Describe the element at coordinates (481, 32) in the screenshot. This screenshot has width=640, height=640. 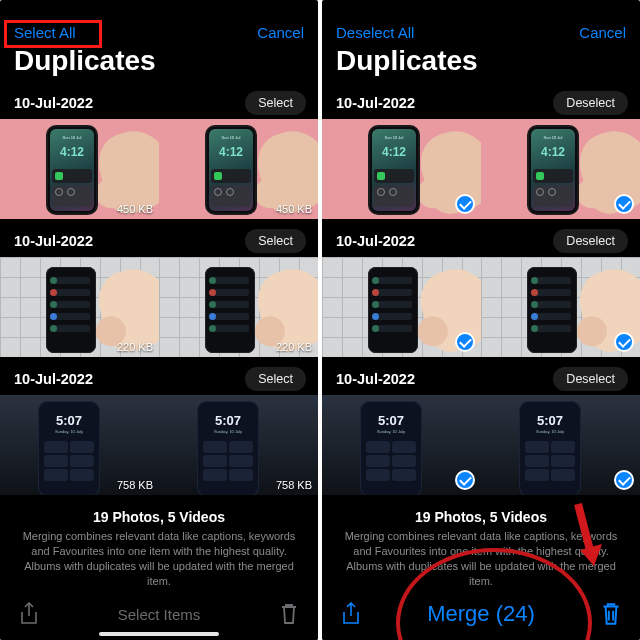
I see `nav-bar: Deselect All Cancel` at that location.